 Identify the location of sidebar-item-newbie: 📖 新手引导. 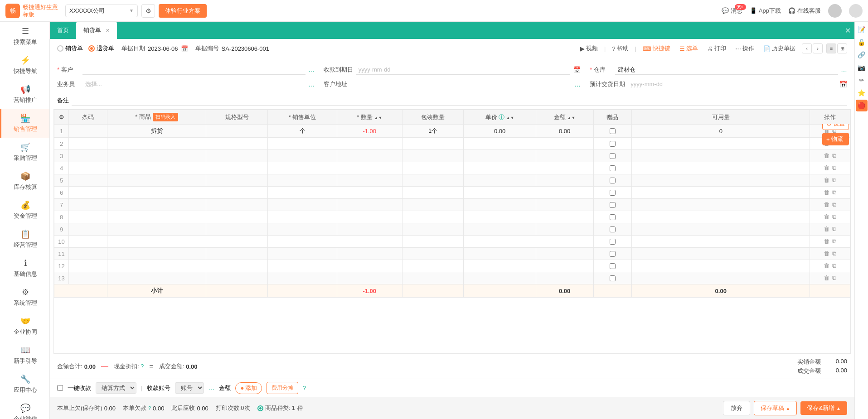
(24, 355).